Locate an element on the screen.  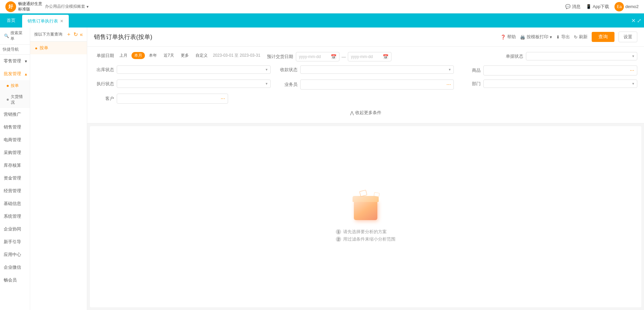
export-button: ⬇ 导出 is located at coordinates (563, 37).